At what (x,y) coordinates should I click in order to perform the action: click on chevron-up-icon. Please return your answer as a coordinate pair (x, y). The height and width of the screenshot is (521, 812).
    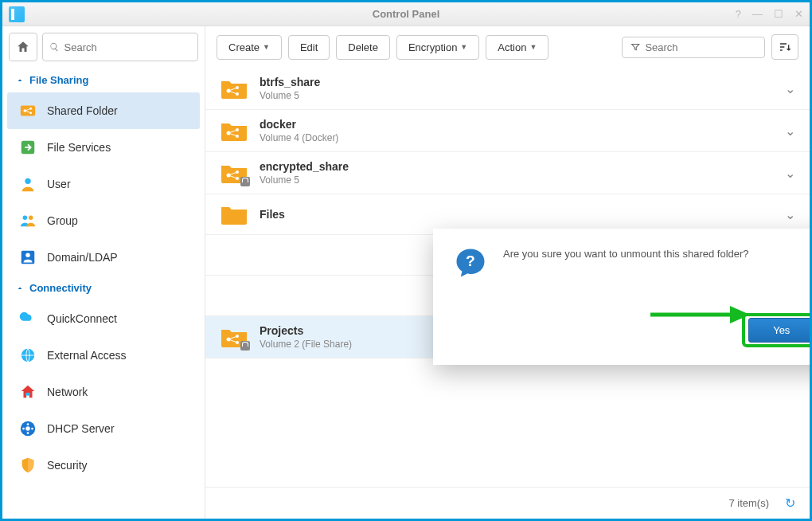
    Looking at the image, I should click on (20, 80).